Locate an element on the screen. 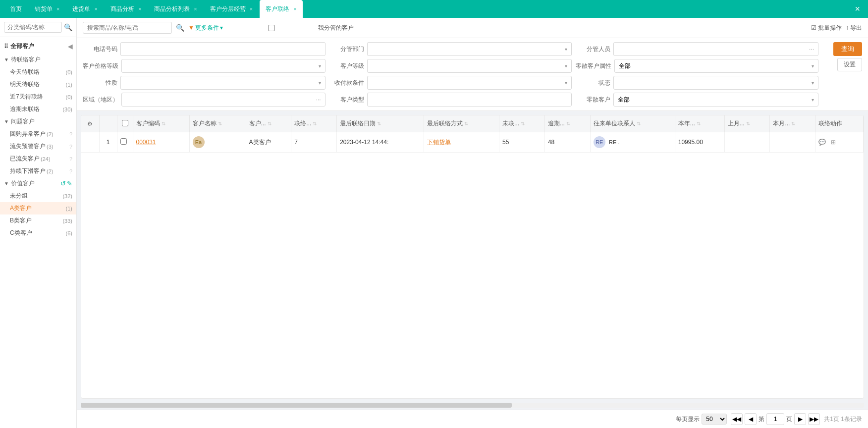 This screenshot has width=868, height=428. page-number-input is located at coordinates (775, 419).